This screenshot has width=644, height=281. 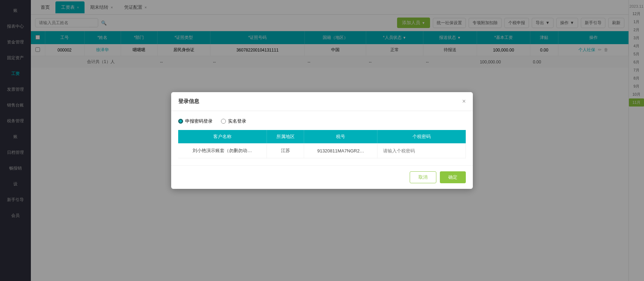 I want to click on confirm-button: 确定, so click(x=453, y=177).